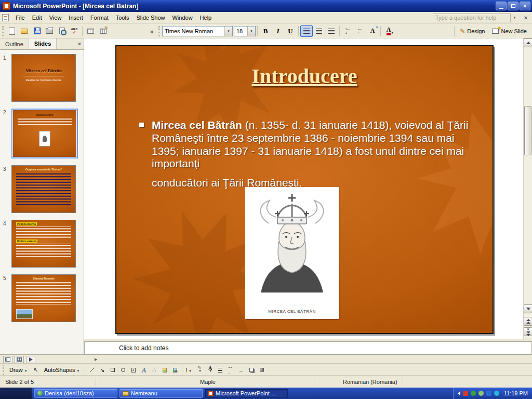 The width and height of the screenshot is (532, 399). Describe the element at coordinates (8, 360) in the screenshot. I see `normal-view-button` at that location.